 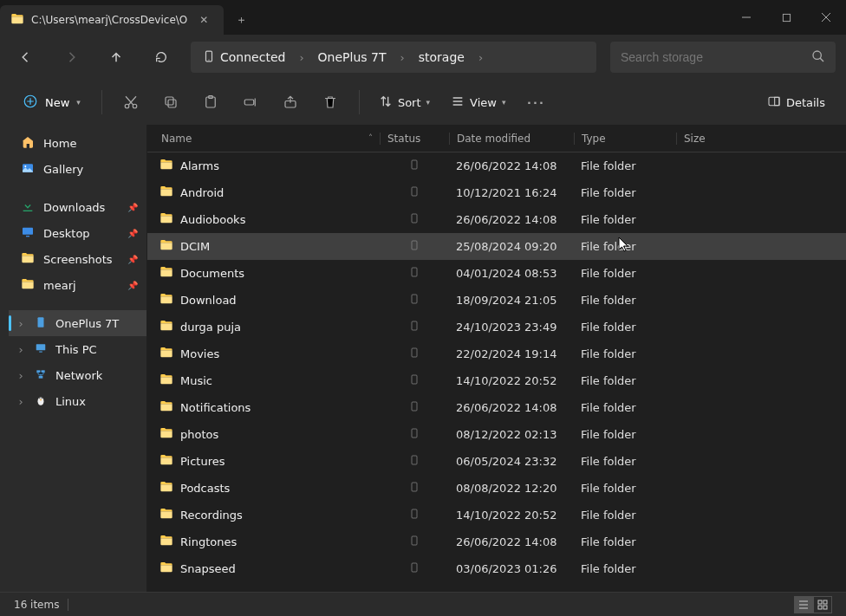 I want to click on sort-button: Sort ▾, so click(x=404, y=102).